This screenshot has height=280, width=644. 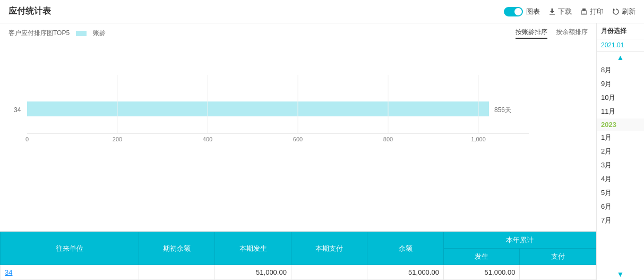 What do you see at coordinates (584, 12) in the screenshot?
I see `print-icon` at bounding box center [584, 12].